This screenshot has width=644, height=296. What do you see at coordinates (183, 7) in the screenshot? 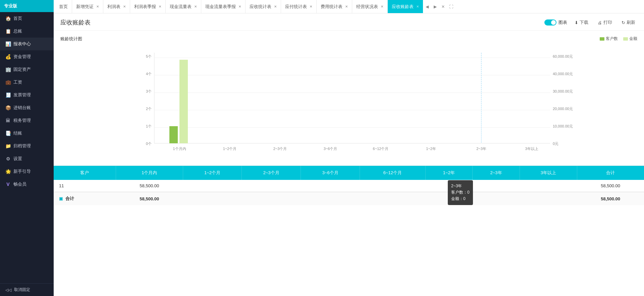
I see `tab-cashflow: 现金流量表 ✕` at bounding box center [183, 7].